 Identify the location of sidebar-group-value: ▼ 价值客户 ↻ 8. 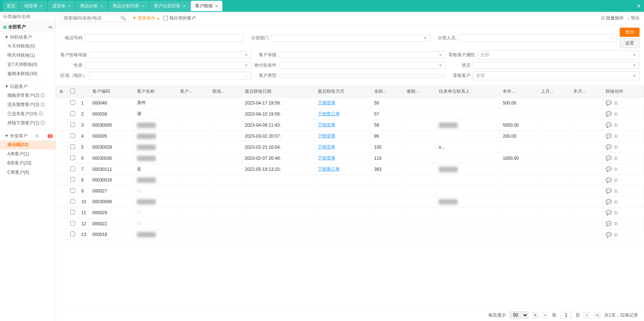
(28, 135).